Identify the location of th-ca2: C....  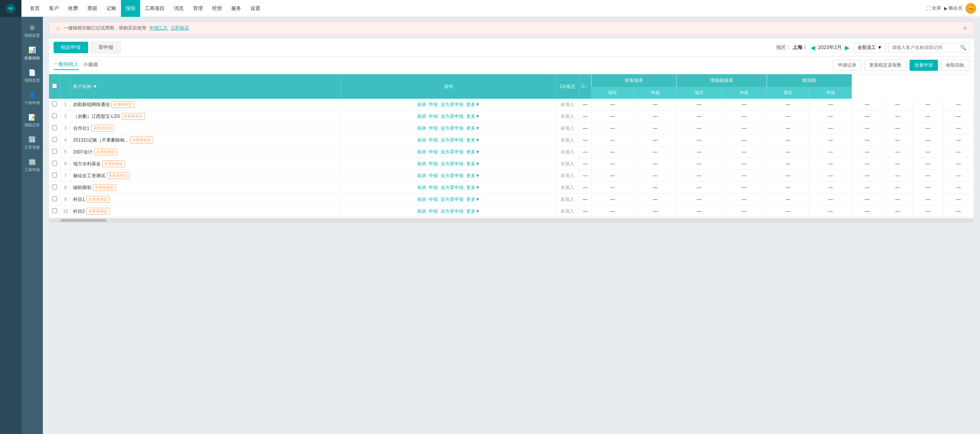
(585, 86).